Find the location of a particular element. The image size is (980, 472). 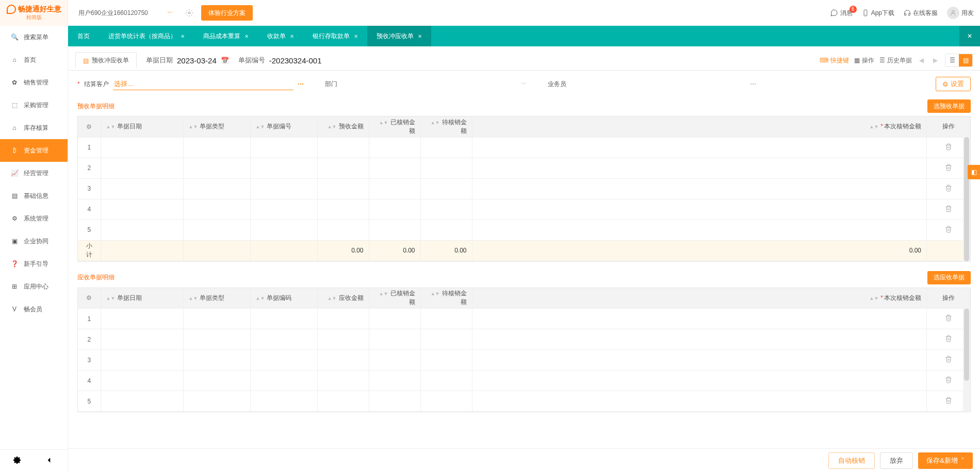

sidebar-item-5: ₿资金管理 is located at coordinates (34, 150).